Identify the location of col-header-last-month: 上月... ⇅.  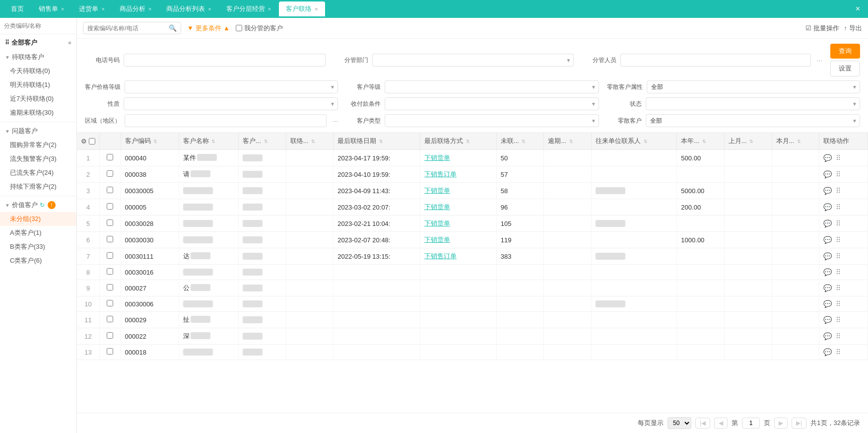
(748, 141).